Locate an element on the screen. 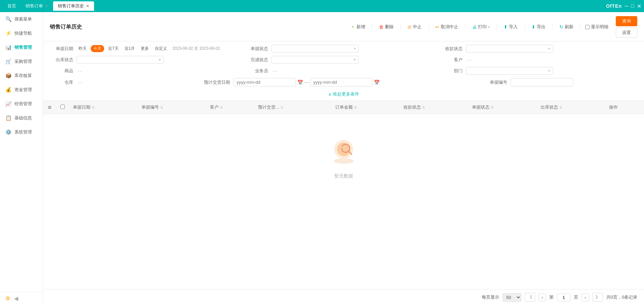  th-order-status: 单据状态 ⇅ is located at coordinates (502, 108).